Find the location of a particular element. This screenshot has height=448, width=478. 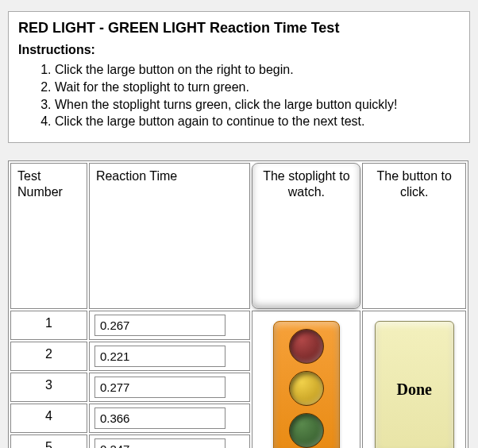

col-reaction-time: Reaction Time is located at coordinates (170, 236).